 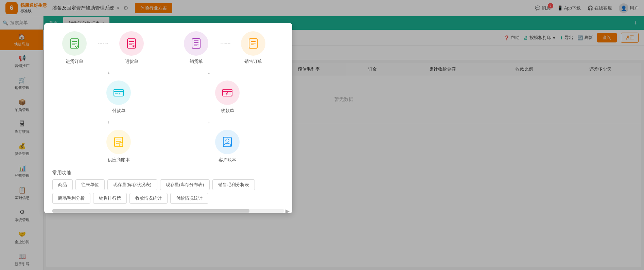 What do you see at coordinates (151, 211) in the screenshot?
I see `modal-scrollbar-thumb` at bounding box center [151, 211].